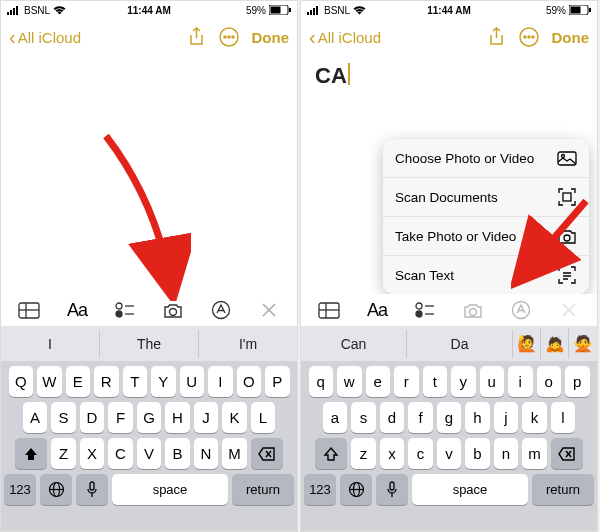  Describe the element at coordinates (392, 454) in the screenshot. I see `key: x` at that location.